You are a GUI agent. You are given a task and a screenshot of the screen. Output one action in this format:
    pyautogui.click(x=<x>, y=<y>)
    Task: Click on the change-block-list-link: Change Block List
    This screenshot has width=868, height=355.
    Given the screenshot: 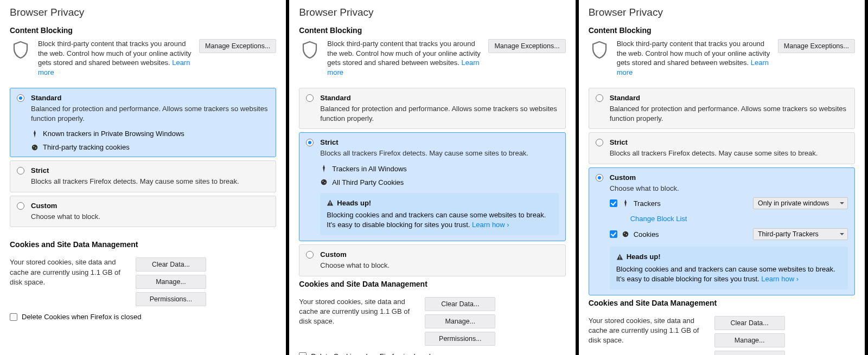 What is the action you would take?
    pyautogui.click(x=659, y=219)
    